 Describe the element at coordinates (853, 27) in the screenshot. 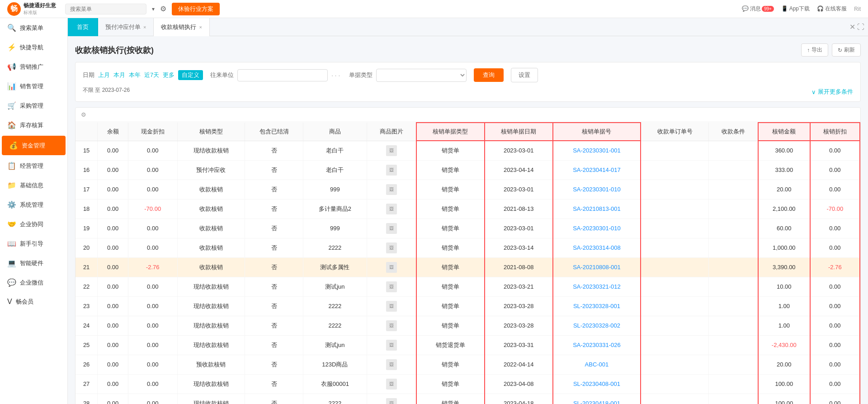

I see `close-window-icon: ✕` at that location.